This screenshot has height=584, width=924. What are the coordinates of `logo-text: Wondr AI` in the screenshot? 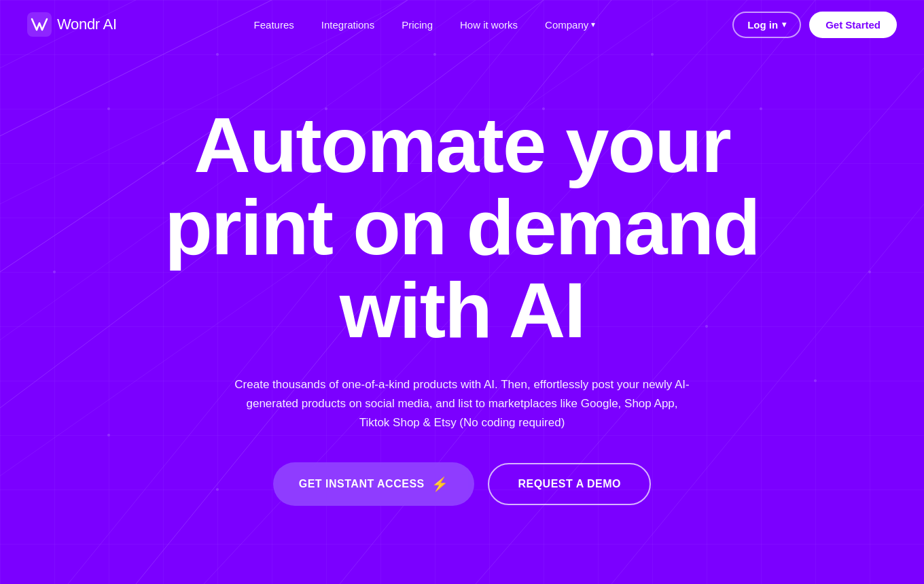 It's located at (87, 24).